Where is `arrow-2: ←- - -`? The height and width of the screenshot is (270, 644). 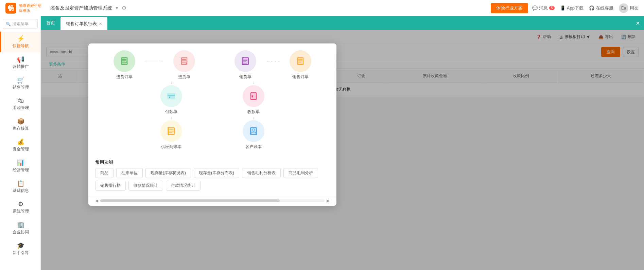
arrow-2: ←- - - is located at coordinates (273, 65).